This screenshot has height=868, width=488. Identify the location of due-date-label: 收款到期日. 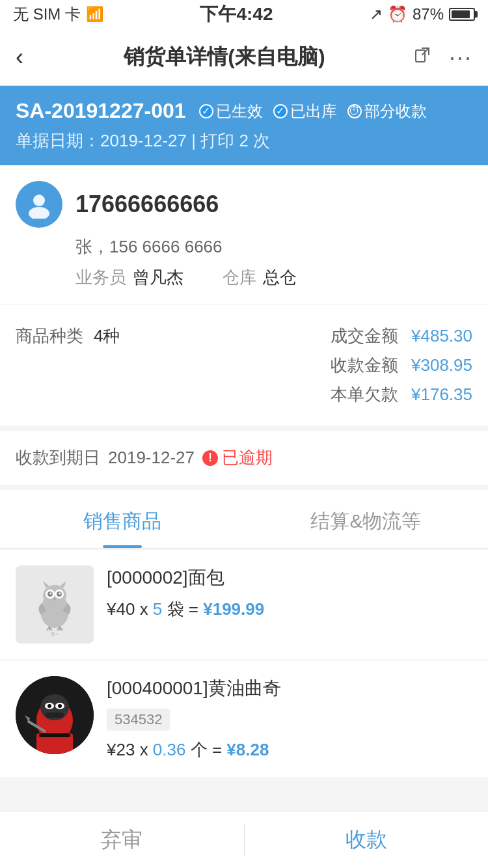
(58, 458).